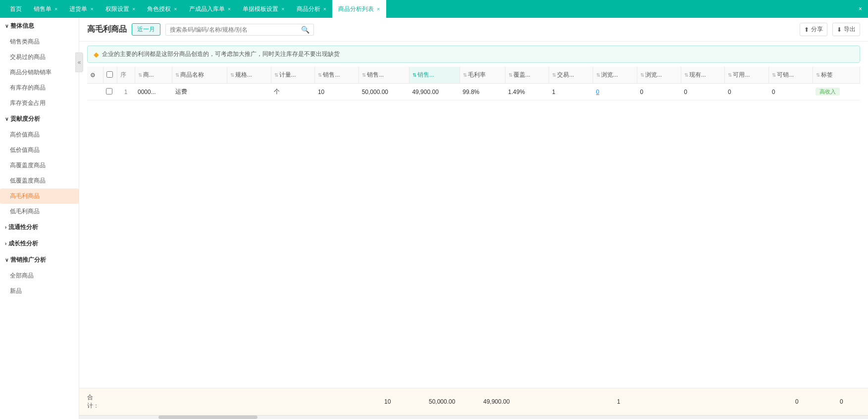 Image resolution: width=868 pixels, height=419 pixels. Describe the element at coordinates (7, 119) in the screenshot. I see `chevron-down-icon-2: ∨` at that location.